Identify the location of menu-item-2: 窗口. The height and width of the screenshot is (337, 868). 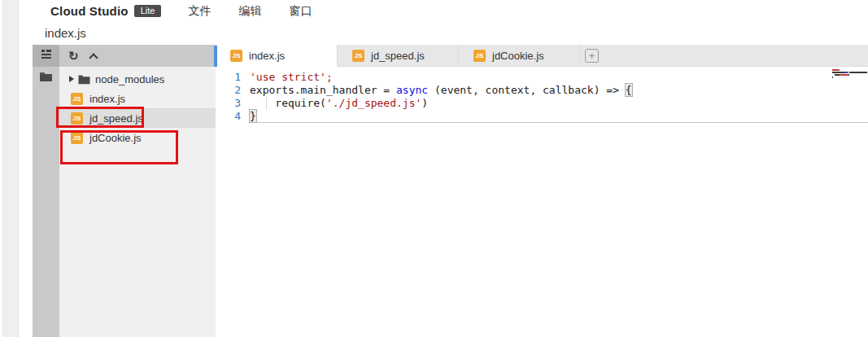
(300, 11).